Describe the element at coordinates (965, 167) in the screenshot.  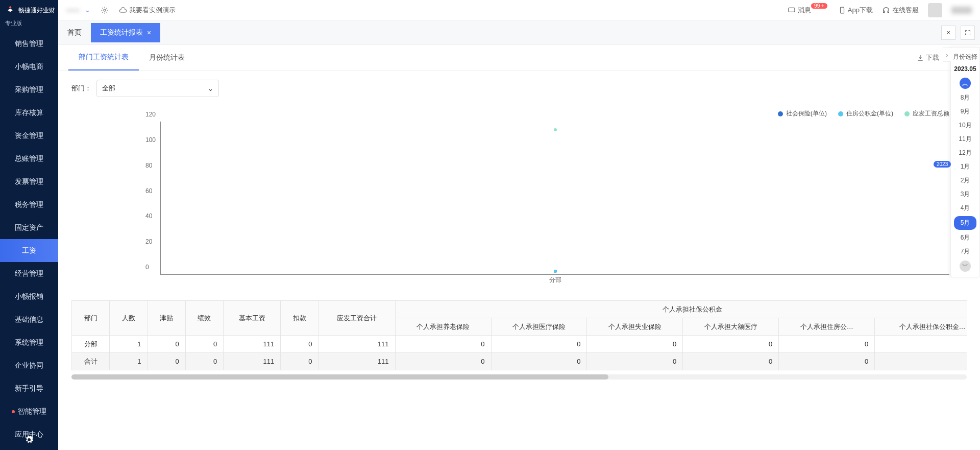
I see `month-option: 1月` at that location.